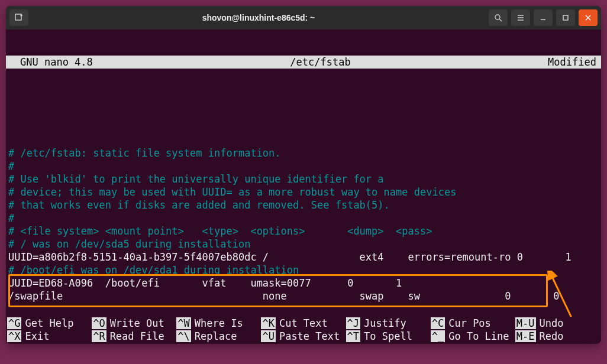 The height and width of the screenshot is (364, 607). What do you see at coordinates (183, 323) in the screenshot?
I see `shortcut-key: ^W` at bounding box center [183, 323].